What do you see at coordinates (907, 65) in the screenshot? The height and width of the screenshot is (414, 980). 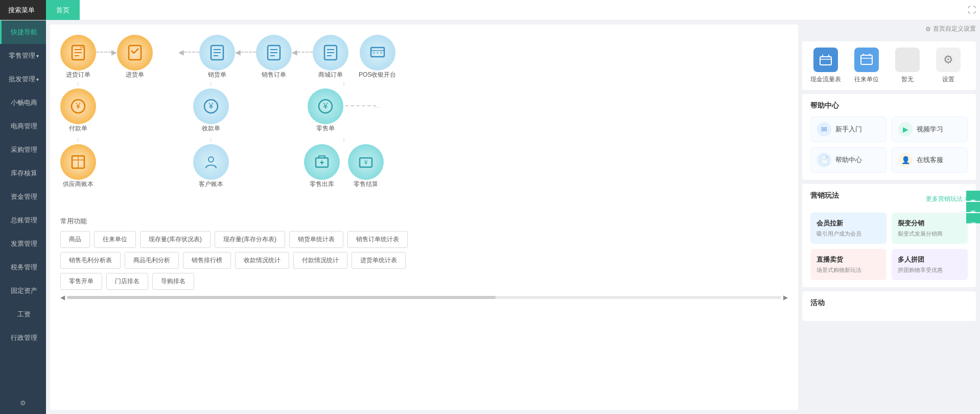 I see `quick-icon-none: 暂无` at bounding box center [907, 65].